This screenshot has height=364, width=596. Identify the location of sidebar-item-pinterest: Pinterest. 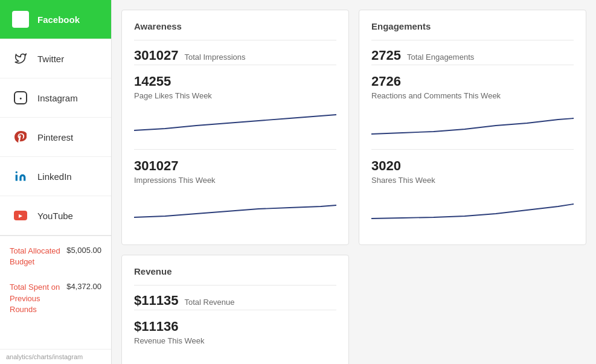
(56, 138).